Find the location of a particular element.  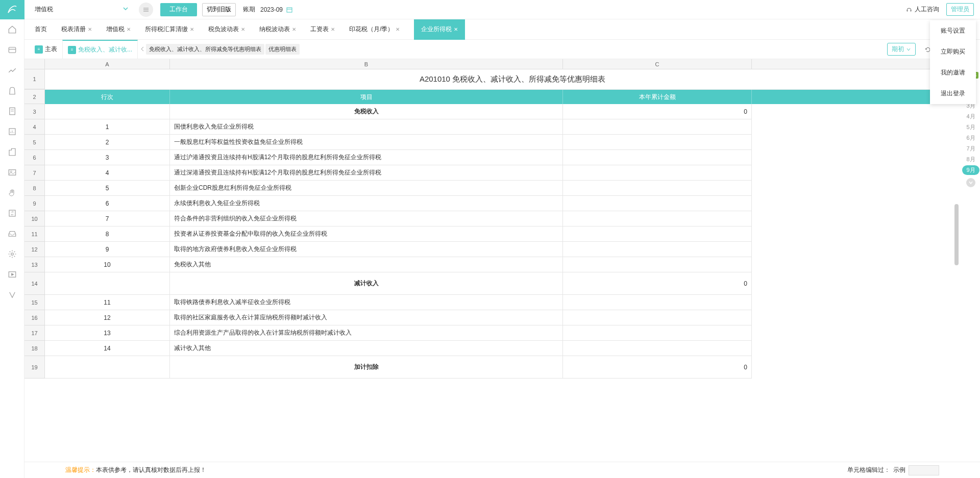

tax-type-dropdown: 增值税 is located at coordinates (82, 10).